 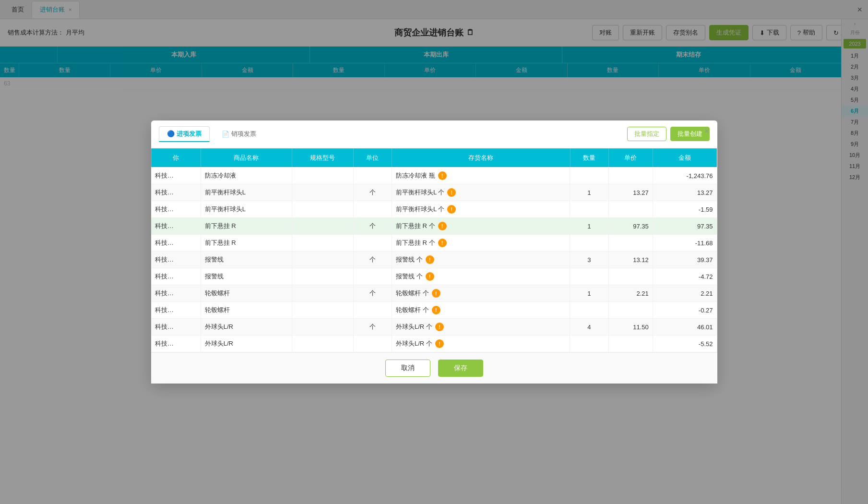 I want to click on cell-amount: -4.72, so click(x=685, y=276).